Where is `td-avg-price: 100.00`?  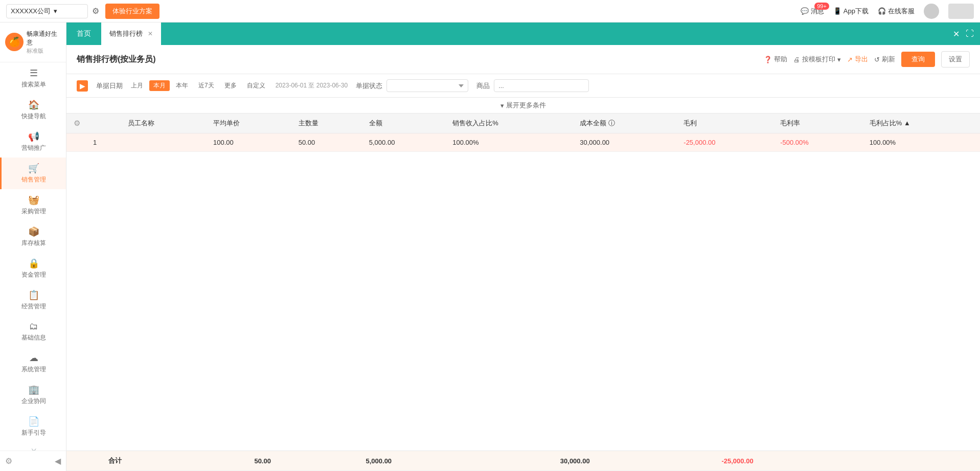 td-avg-price: 100.00 is located at coordinates (249, 143).